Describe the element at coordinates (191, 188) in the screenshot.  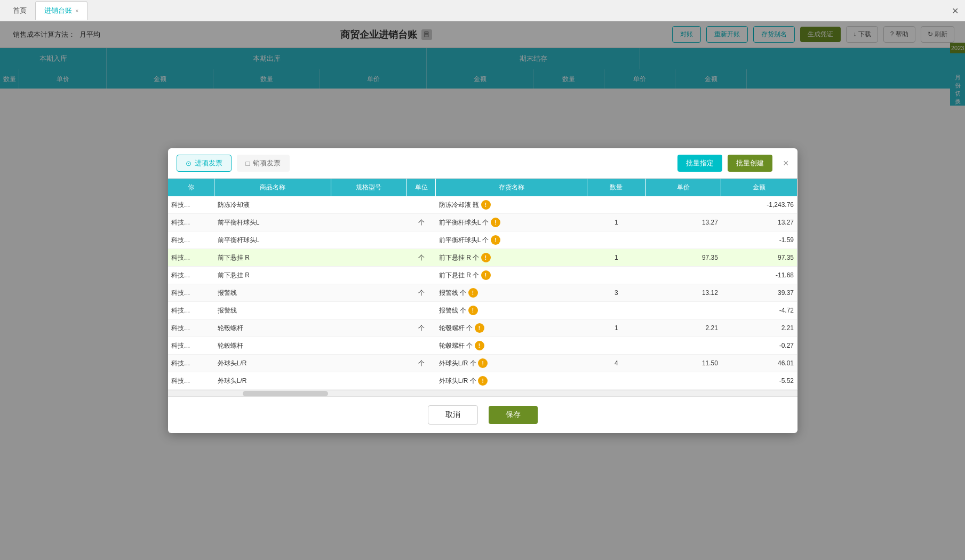
I see `col-header-you: 你` at that location.